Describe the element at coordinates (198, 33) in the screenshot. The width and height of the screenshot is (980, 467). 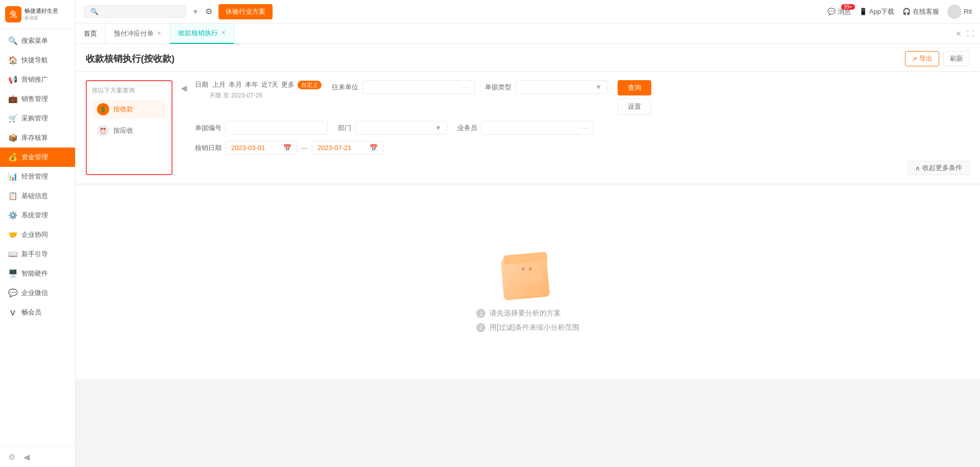
I see `tab-verification-label: 收款核销执行` at that location.